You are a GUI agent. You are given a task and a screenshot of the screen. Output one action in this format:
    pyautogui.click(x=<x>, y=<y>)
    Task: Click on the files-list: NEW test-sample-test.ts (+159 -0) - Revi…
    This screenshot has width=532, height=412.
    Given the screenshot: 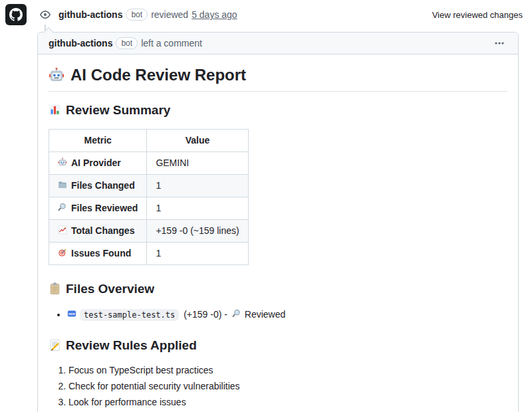 What is the action you would take?
    pyautogui.click(x=278, y=315)
    